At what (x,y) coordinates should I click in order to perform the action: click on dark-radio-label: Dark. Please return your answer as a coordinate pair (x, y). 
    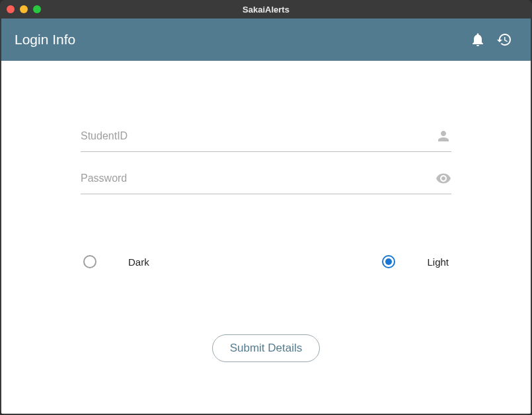
    Looking at the image, I should click on (139, 262).